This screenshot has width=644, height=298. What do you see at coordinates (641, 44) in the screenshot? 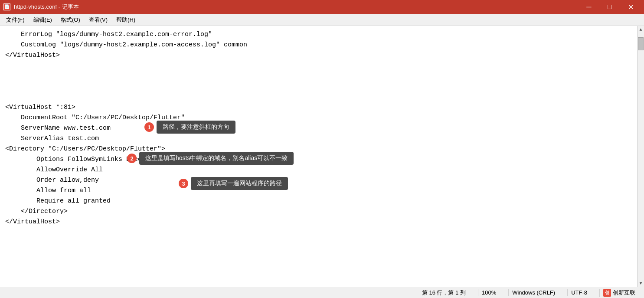
I see `scroll-thumb` at bounding box center [641, 44].